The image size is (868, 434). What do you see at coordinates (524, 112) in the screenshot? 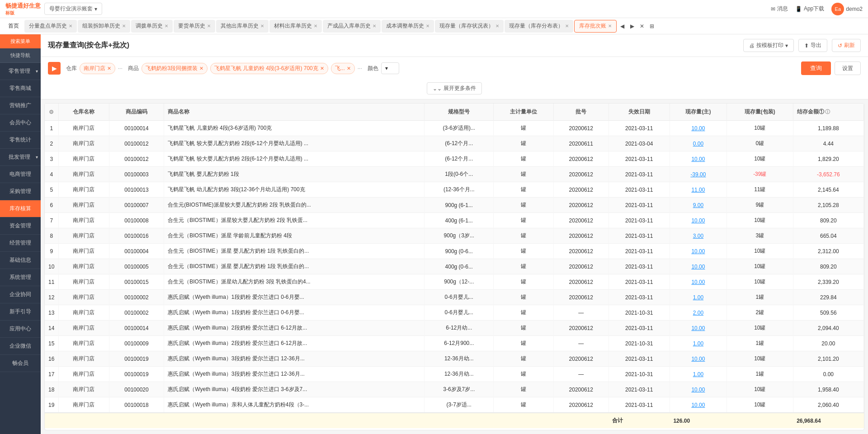
I see `col-unit: 主计量单位` at bounding box center [524, 112].